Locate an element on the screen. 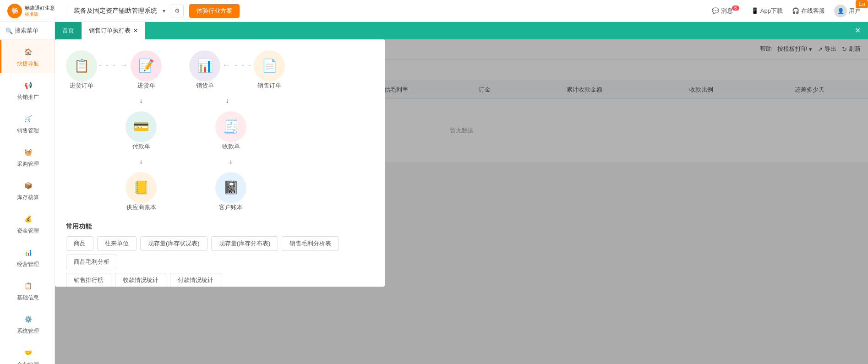 The image size is (868, 364). online-service-action: 🎧 在线客服 is located at coordinates (808, 11).